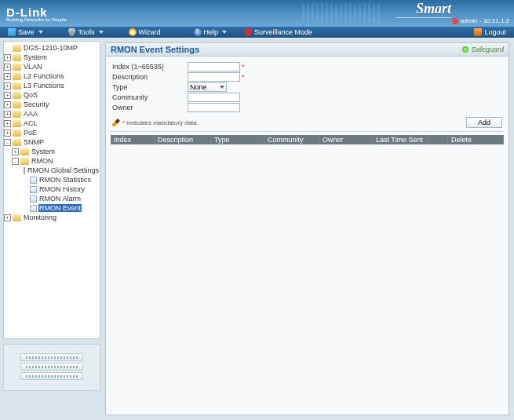 Image resolution: width=514 pixels, height=420 pixels. I want to click on description-input, so click(213, 77).